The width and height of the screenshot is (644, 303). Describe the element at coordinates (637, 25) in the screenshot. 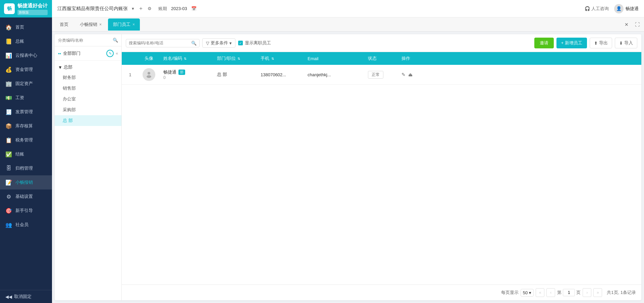

I see `tab-expand-button: ⛶` at that location.